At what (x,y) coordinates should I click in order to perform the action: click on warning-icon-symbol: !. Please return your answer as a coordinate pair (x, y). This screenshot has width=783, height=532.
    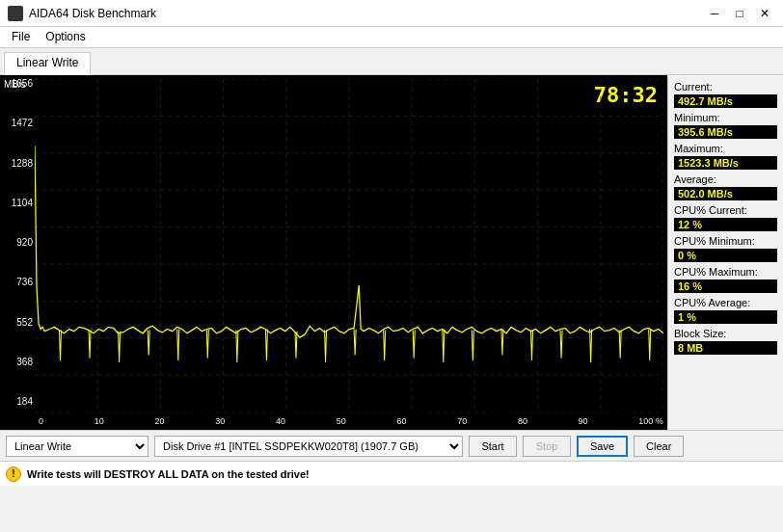
    Looking at the image, I should click on (14, 474).